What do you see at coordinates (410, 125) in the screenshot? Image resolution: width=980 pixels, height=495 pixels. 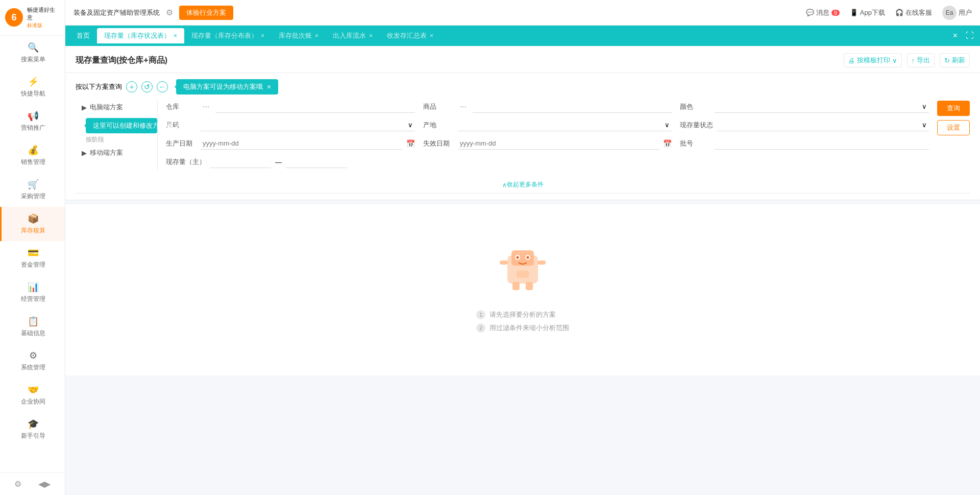 I see `size-chevron-icon: ∨` at bounding box center [410, 125].